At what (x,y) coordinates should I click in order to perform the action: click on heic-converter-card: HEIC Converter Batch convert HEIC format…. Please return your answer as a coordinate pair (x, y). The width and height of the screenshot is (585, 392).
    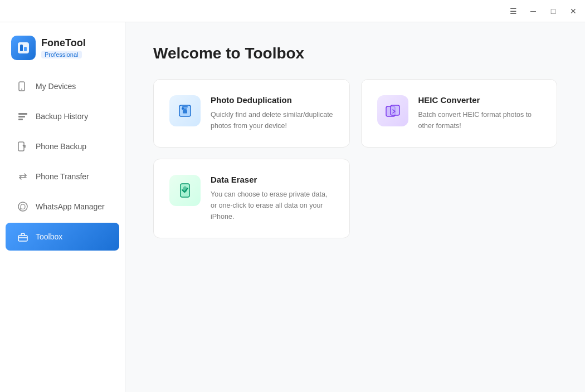
    Looking at the image, I should click on (459, 114).